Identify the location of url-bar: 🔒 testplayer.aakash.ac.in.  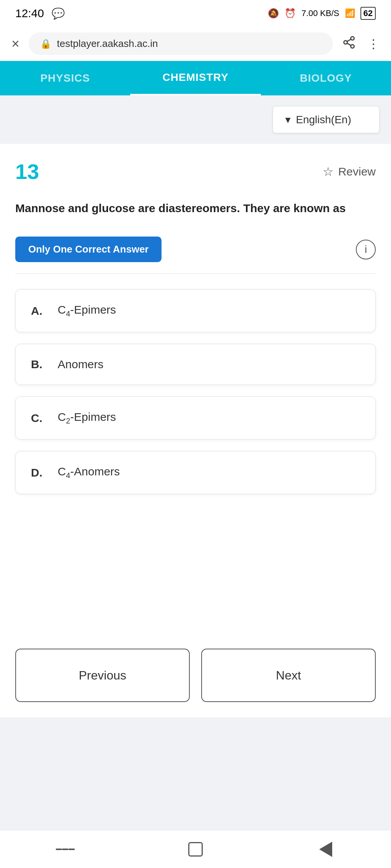
(181, 43).